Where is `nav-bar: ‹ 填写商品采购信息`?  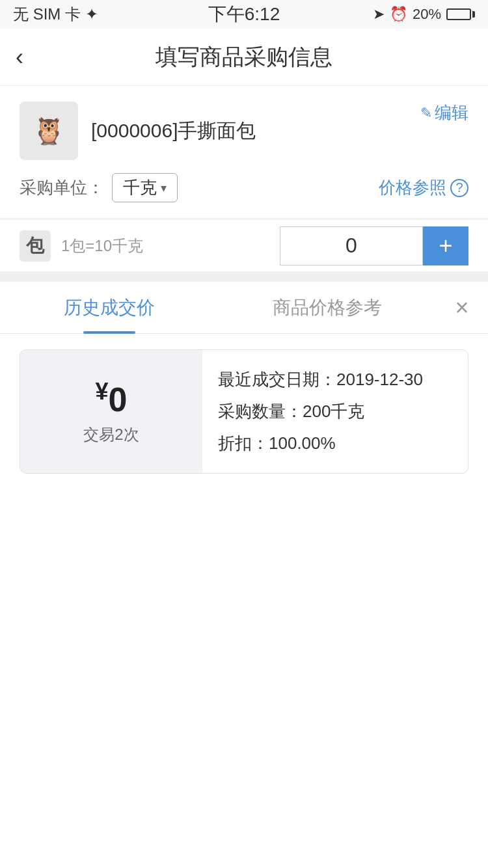 nav-bar: ‹ 填写商品采购信息 is located at coordinates (244, 57).